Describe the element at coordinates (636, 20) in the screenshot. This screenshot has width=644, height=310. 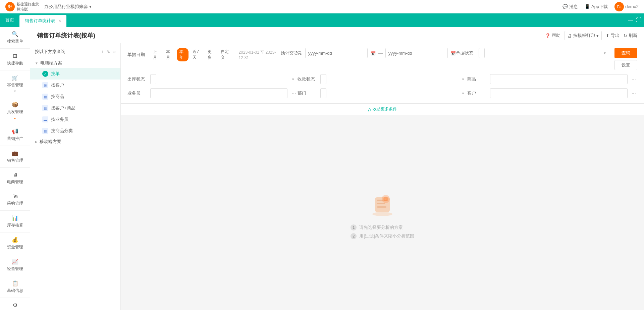
I see `tab-bar-actions: — ⛶` at that location.